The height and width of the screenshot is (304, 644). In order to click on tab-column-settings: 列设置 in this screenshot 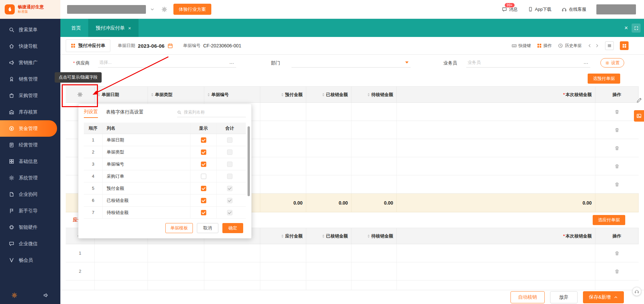, I will do `click(91, 114)`.